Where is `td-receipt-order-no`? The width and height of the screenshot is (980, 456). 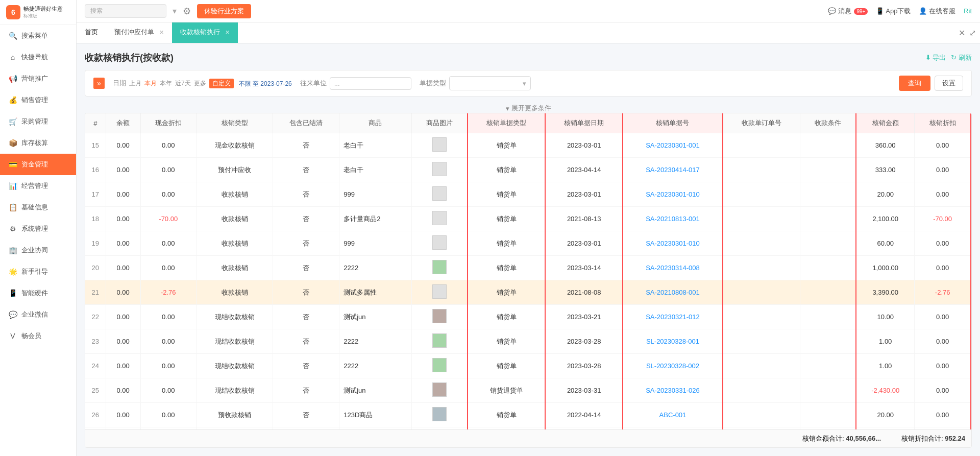 td-receipt-order-no is located at coordinates (762, 219).